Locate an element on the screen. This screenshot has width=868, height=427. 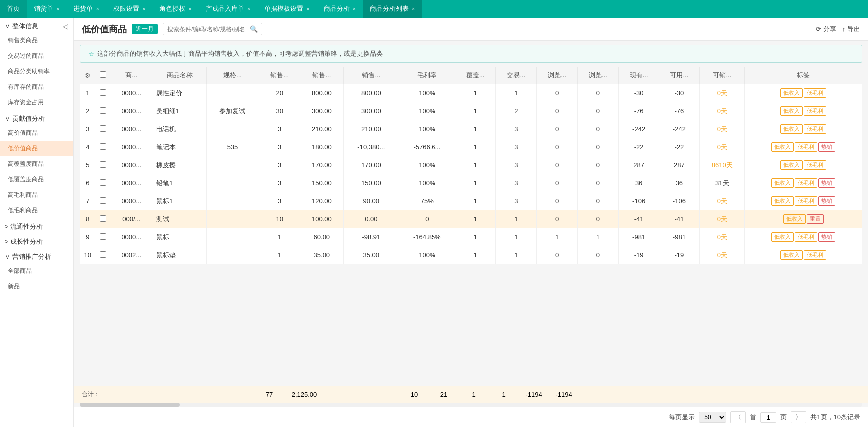
share-button: ⟳ 分享 is located at coordinates (826, 29).